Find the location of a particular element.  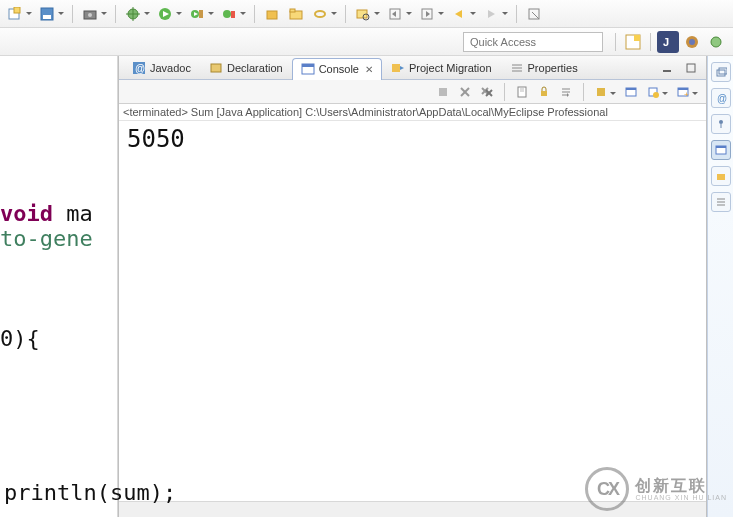

java-perspective-button: J is located at coordinates (668, 42).